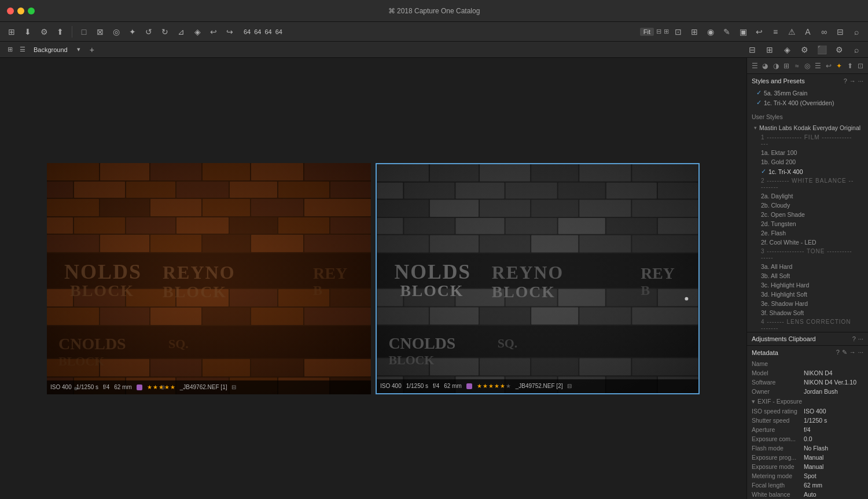  What do you see at coordinates (234, 387) in the screenshot?
I see `photo-left-flag-icon: ⊟` at bounding box center [234, 387].